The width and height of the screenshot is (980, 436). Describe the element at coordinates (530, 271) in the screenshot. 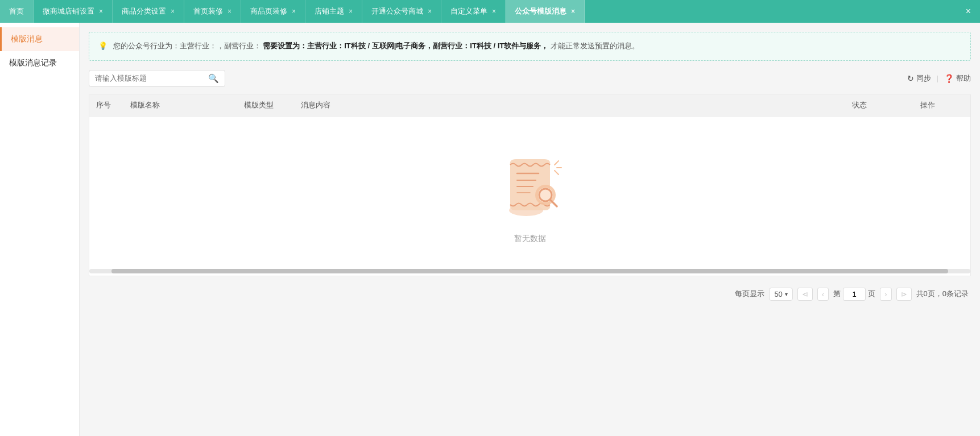

I see `scrollbar-thumb` at that location.